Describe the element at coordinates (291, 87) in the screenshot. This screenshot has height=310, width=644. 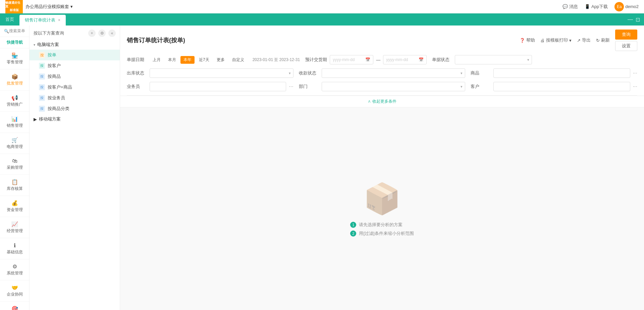
I see `salesperson-dots: ···` at that location.